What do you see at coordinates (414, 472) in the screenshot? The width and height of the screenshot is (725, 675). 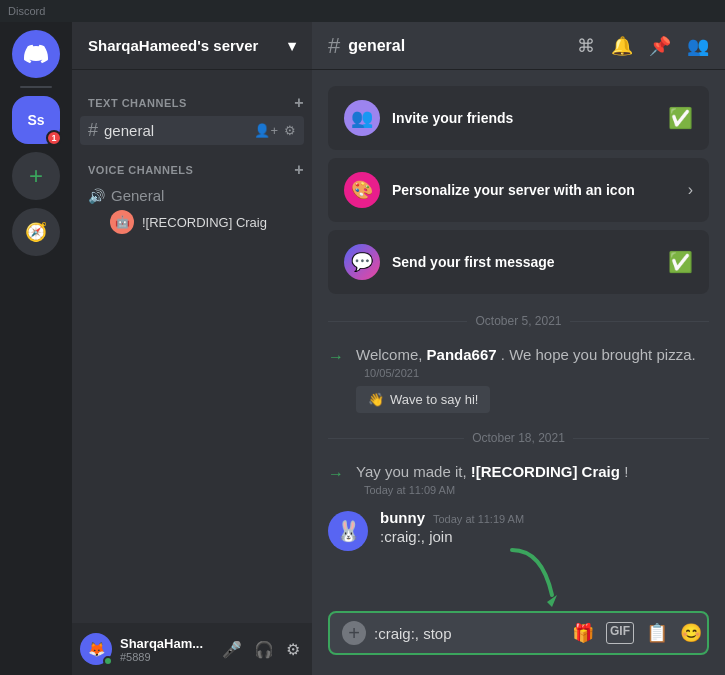 I see `craig-text-before: Yay you made it,` at bounding box center [414, 472].